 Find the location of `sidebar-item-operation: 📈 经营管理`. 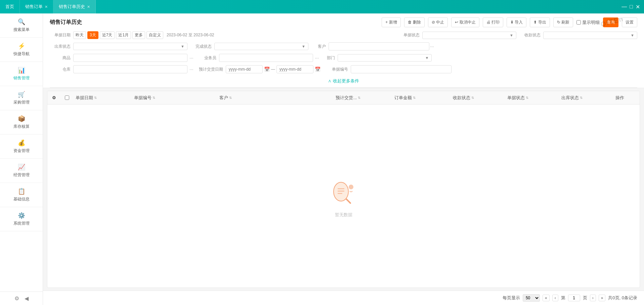

sidebar-item-operation: 📈 经营管理 is located at coordinates (22, 171).